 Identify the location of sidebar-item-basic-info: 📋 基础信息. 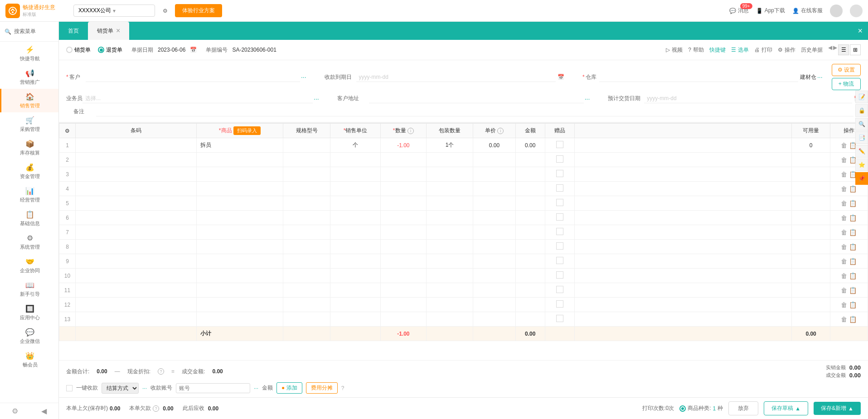
(29, 218).